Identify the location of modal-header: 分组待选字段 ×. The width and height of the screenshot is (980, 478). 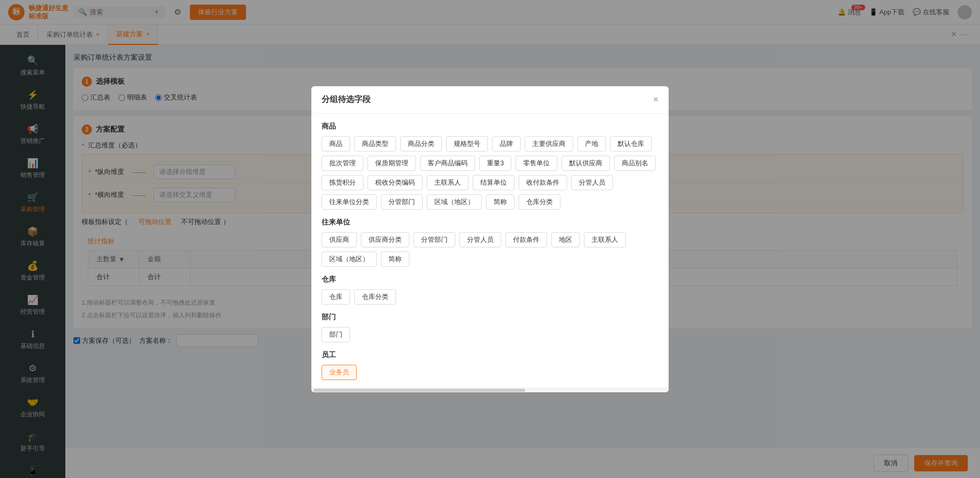
(490, 100).